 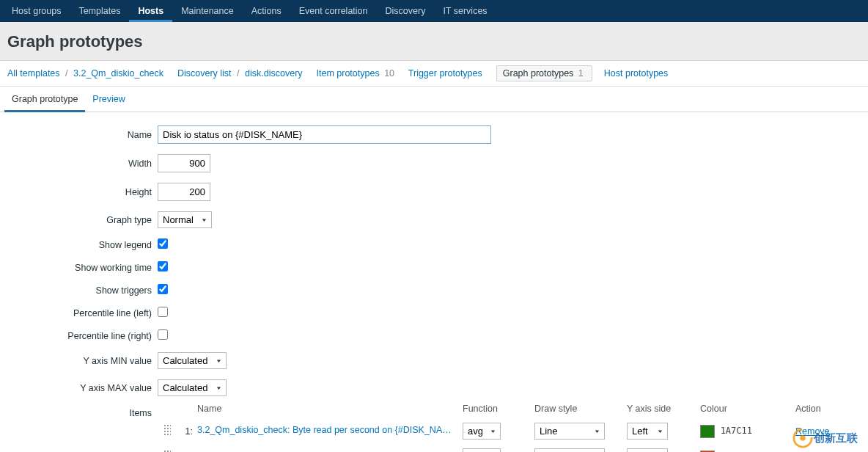 What do you see at coordinates (151, 11) in the screenshot?
I see `nav-hosts: Hosts` at bounding box center [151, 11].